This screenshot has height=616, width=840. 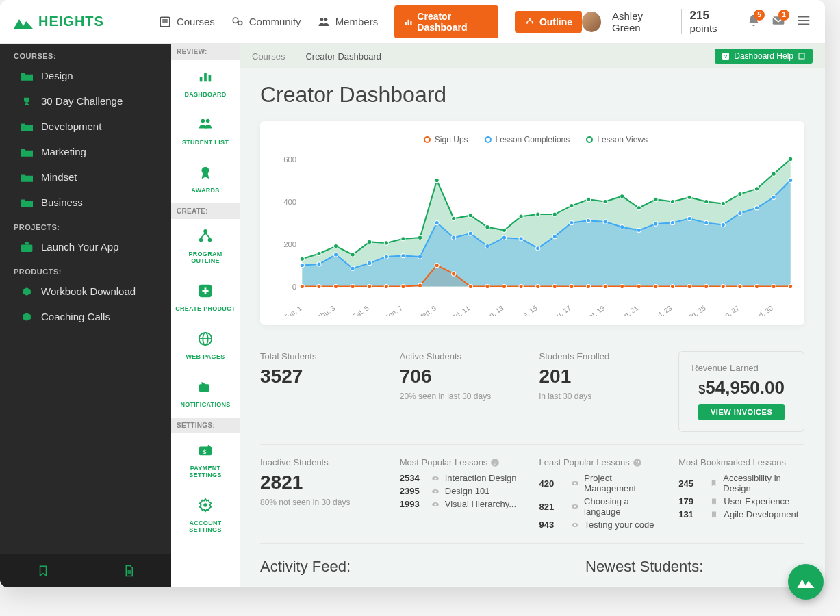 What do you see at coordinates (86, 177) in the screenshot?
I see `sidebar-course-4: Mindset` at bounding box center [86, 177].